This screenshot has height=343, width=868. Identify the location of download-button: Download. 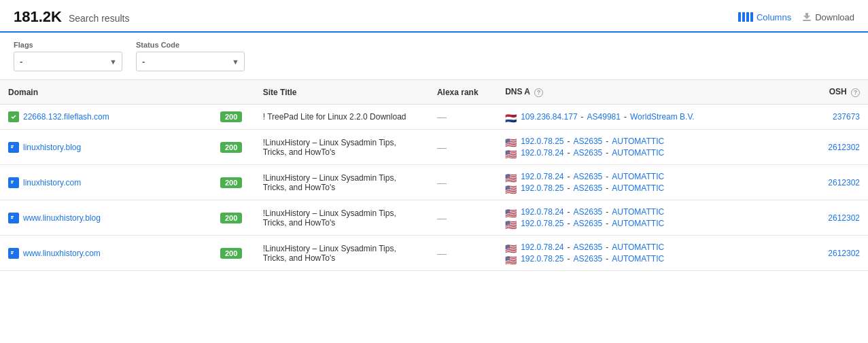
(828, 18).